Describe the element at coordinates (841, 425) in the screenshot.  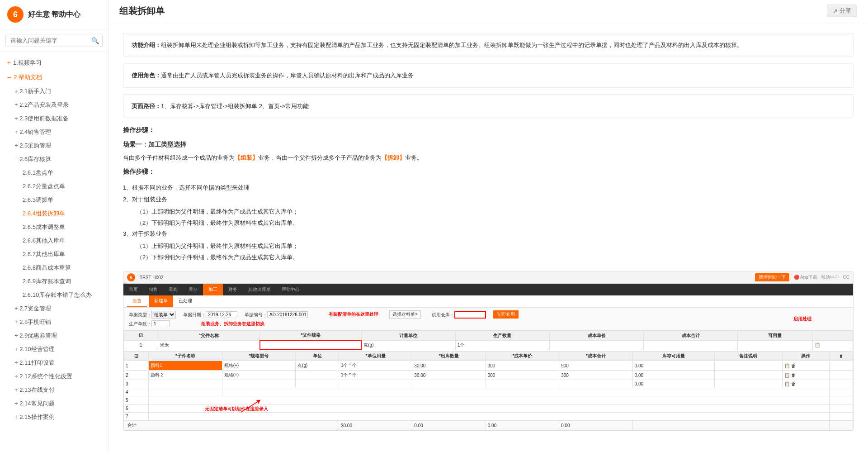
I see `foot-icon` at that location.